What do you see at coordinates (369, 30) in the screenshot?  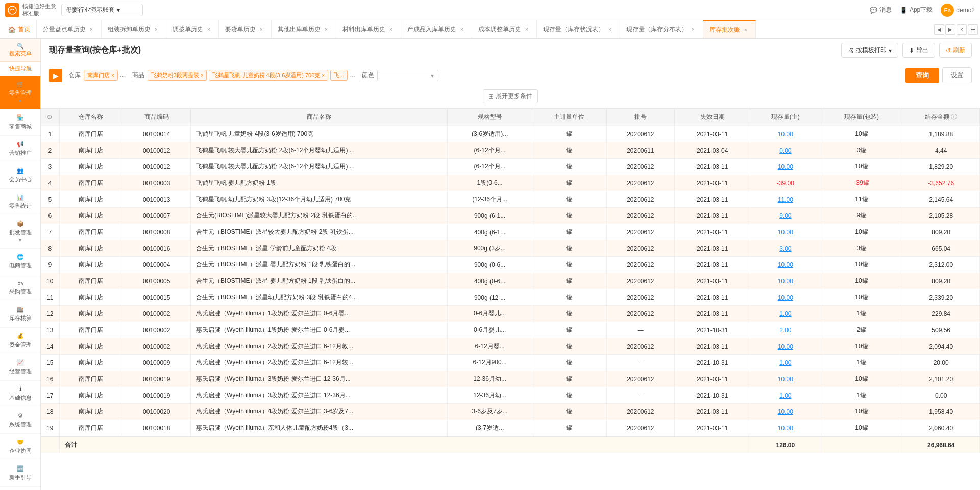 I see `tab-material-out: 材料出库单历史 ×` at bounding box center [369, 30].